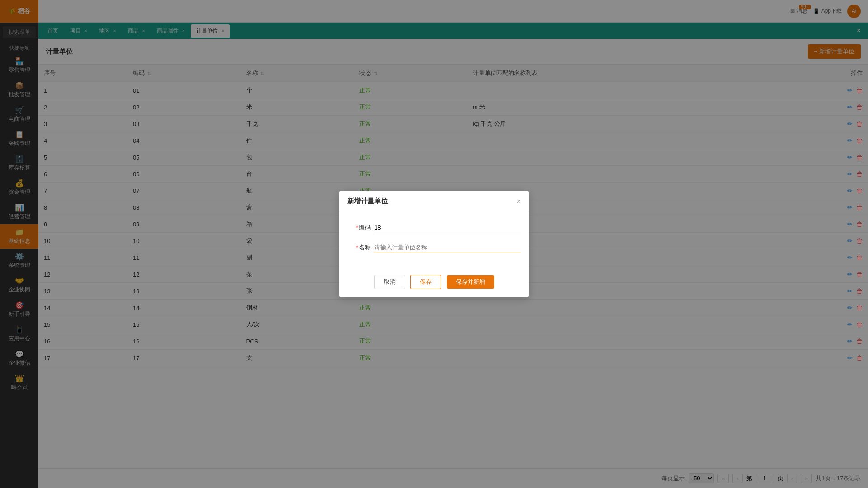  I want to click on modal-title: 新增计量单位, so click(368, 202).